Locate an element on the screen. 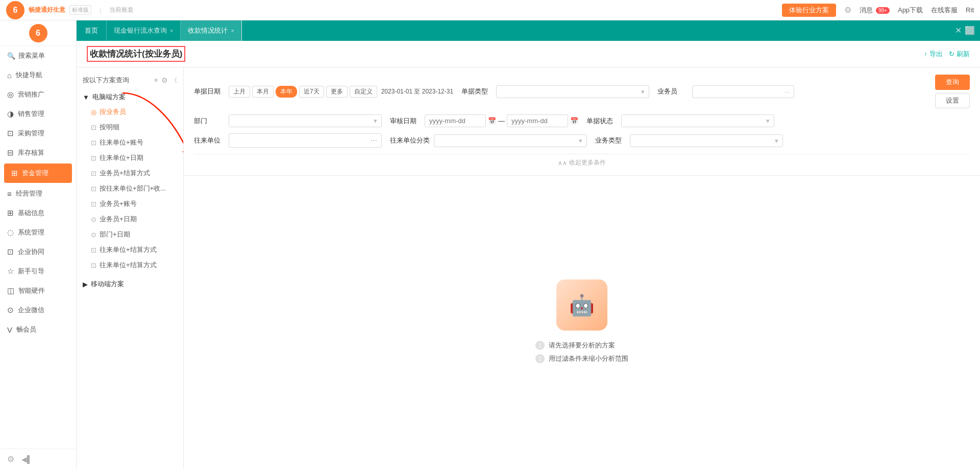 This screenshot has height=469, width=980. panel-collapse-icon: 《 is located at coordinates (174, 81).